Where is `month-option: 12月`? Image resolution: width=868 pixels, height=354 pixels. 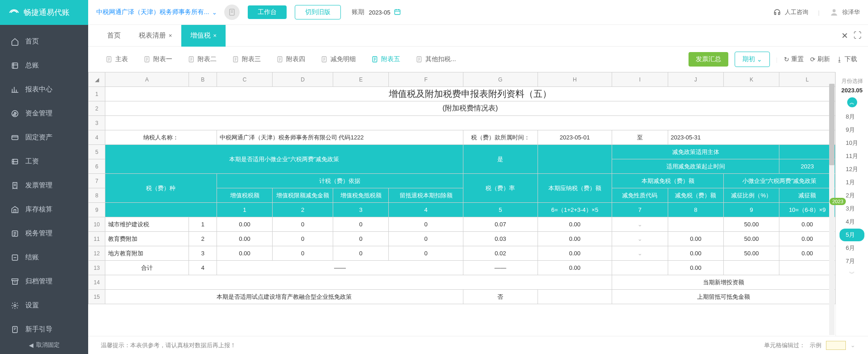 month-option: 12月 is located at coordinates (852, 169).